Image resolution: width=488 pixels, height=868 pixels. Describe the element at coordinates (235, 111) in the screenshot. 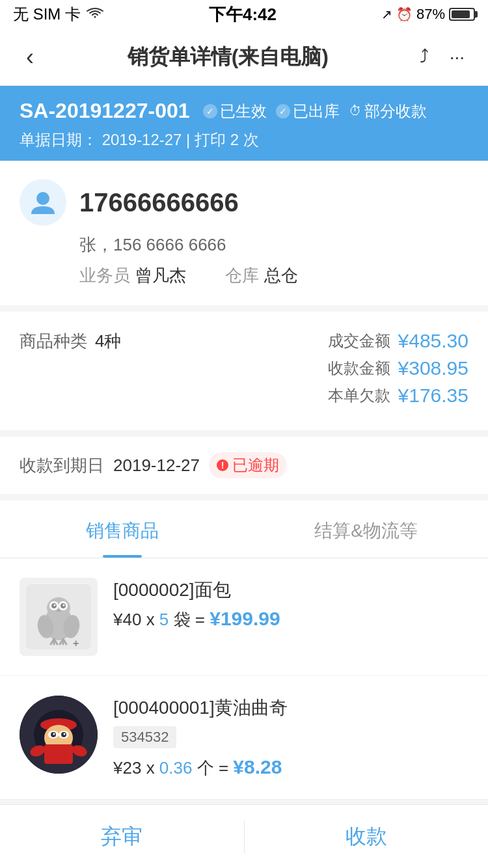

I see `status-tag-effective: ✓ 已生效` at that location.